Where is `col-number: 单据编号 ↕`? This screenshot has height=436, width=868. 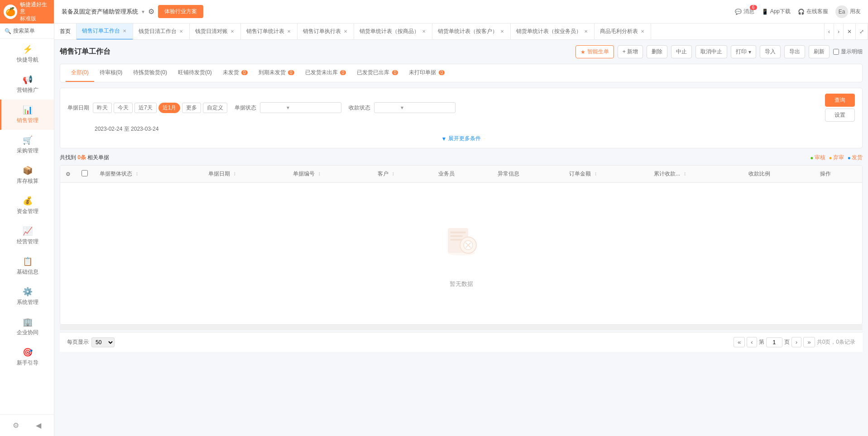 col-number: 单据编号 ↕ is located at coordinates (330, 174).